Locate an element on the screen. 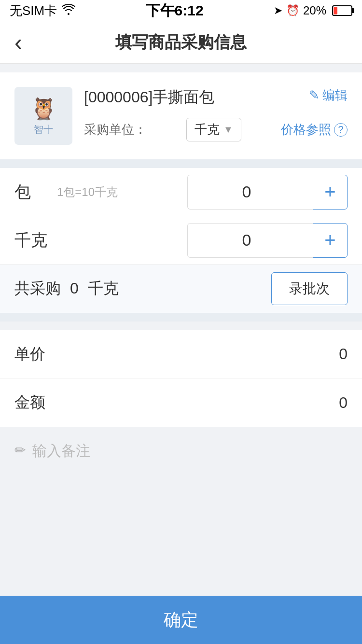 Image resolution: width=362 pixels, height=644 pixels. kg-plus-button: + is located at coordinates (330, 240).